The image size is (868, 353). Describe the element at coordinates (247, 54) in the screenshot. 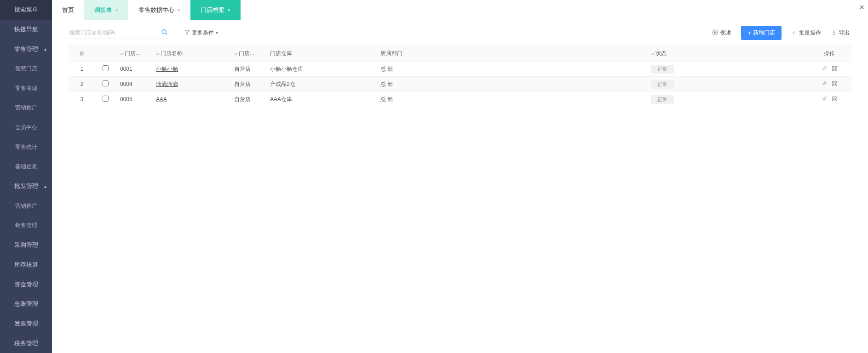

I see `column-store-type: ▴▾门店...` at that location.